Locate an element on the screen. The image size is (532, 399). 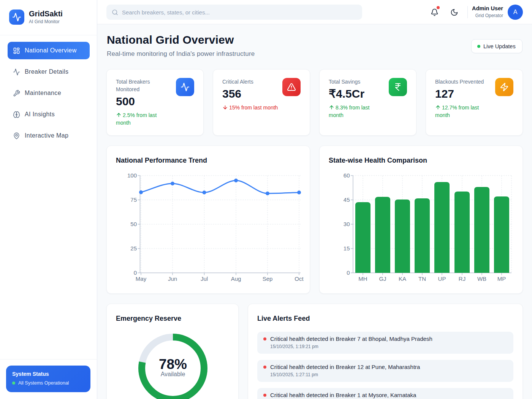
svg-text: Jun is located at coordinates (173, 279).